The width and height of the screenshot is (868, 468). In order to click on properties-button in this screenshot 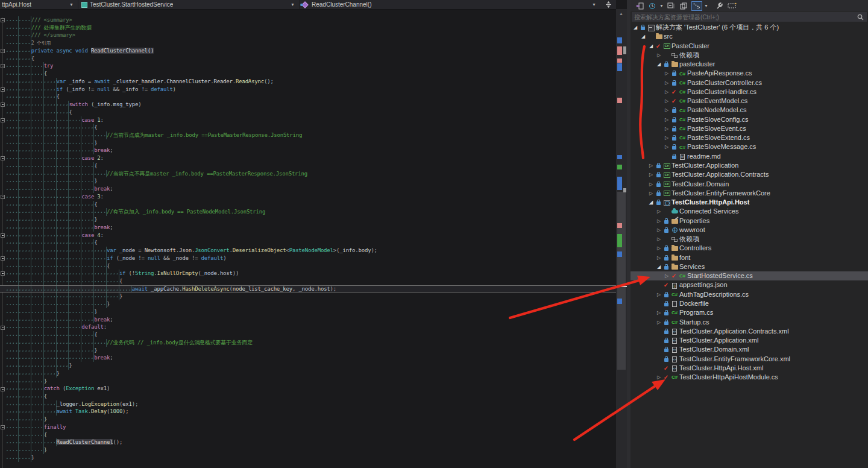, I will do `click(720, 6)`.